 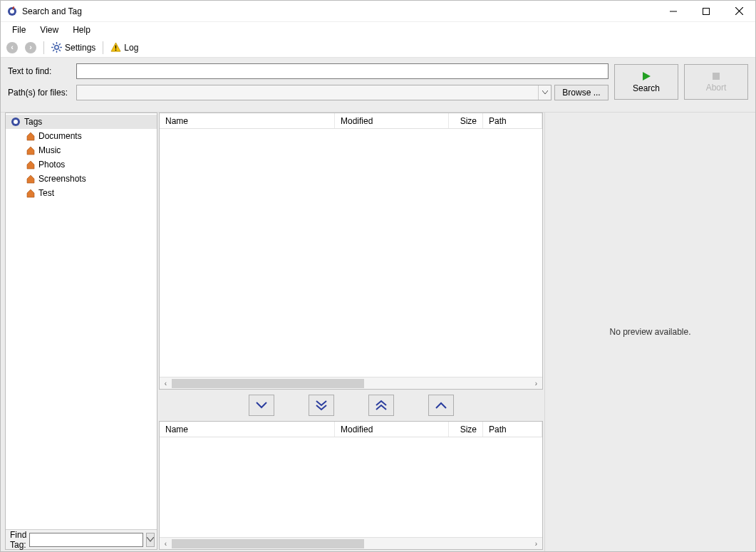 What do you see at coordinates (57, 47) in the screenshot?
I see `gear-icon` at bounding box center [57, 47].